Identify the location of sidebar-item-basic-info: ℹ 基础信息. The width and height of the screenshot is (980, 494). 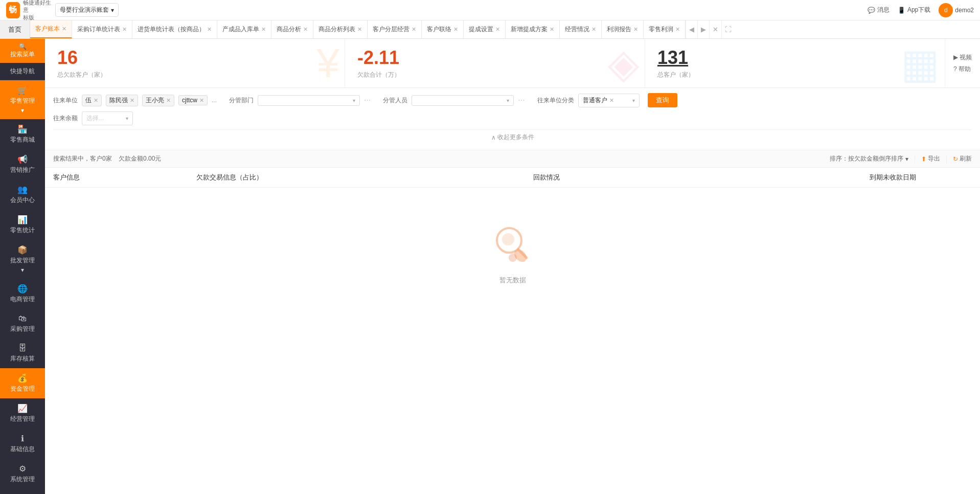
(22, 444).